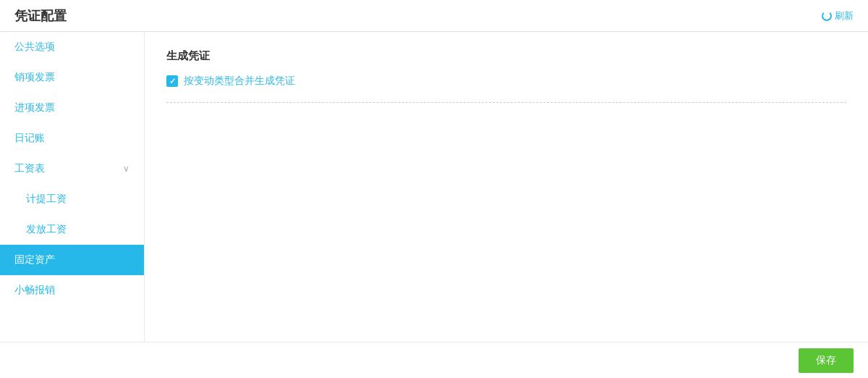  I want to click on sidebar-item-label: 计提工资, so click(46, 199).